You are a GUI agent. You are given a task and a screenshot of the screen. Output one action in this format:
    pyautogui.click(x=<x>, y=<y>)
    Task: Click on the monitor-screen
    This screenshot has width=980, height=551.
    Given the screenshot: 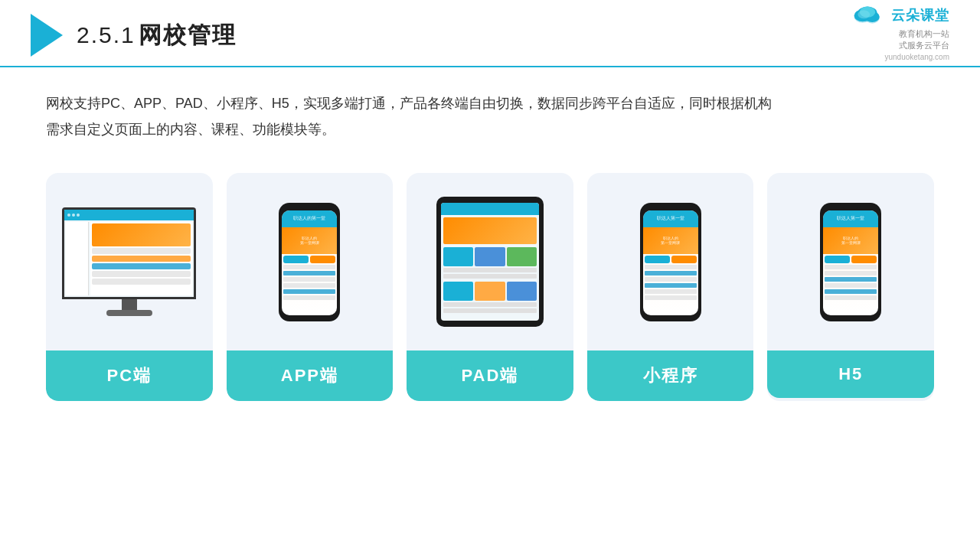 What is the action you would take?
    pyautogui.click(x=129, y=253)
    